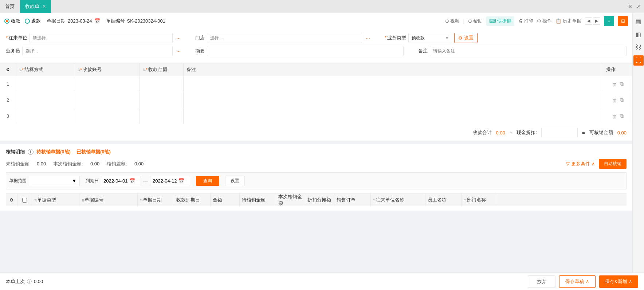 Image resolution: width=644 pixels, height=290 pixels. What do you see at coordinates (639, 60) in the screenshot?
I see `sidebar-screenshot-icon: ⛶` at bounding box center [639, 60].